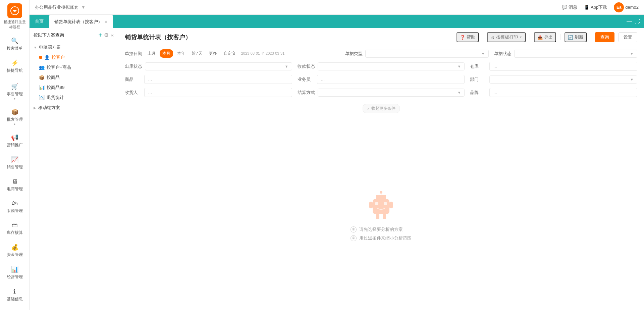 The image size is (644, 310). I want to click on filter-row-3: 商品 … 业务员 … 部门, so click(381, 79).